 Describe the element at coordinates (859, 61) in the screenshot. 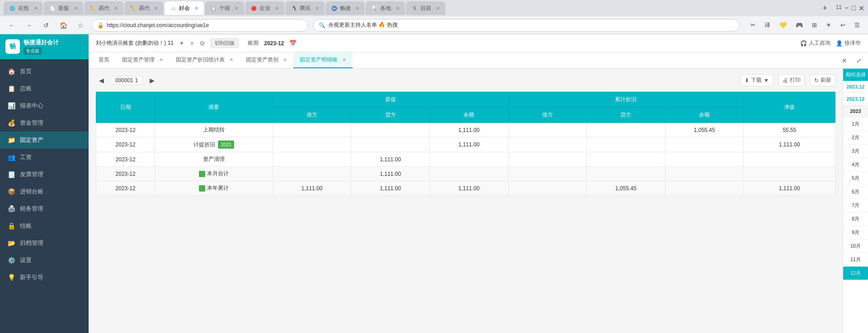

I see `tab-area-maximize: ⤢` at that location.